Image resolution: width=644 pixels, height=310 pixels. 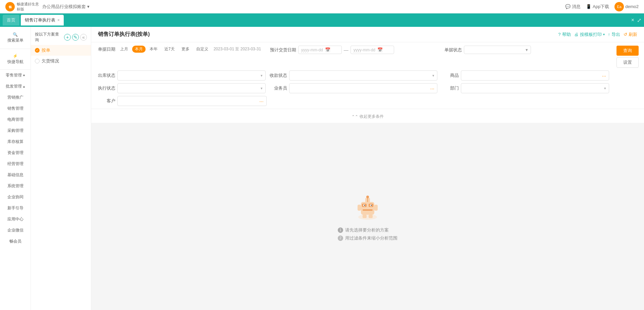 I want to click on customer-field: ···, so click(x=192, y=101).